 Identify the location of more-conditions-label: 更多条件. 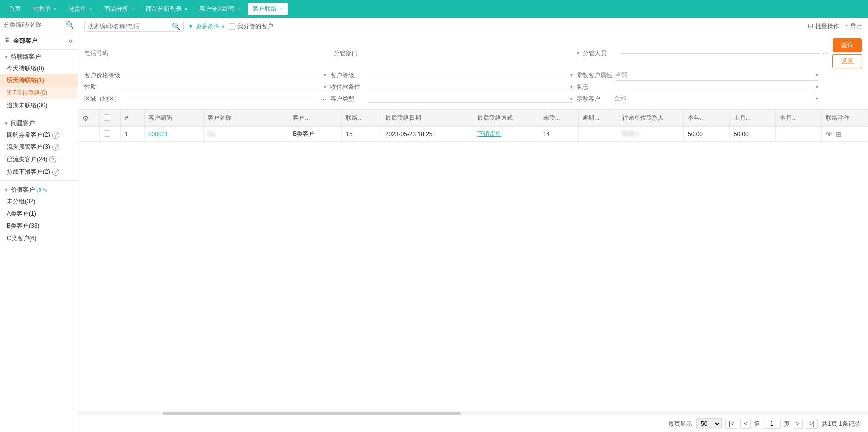
(208, 27).